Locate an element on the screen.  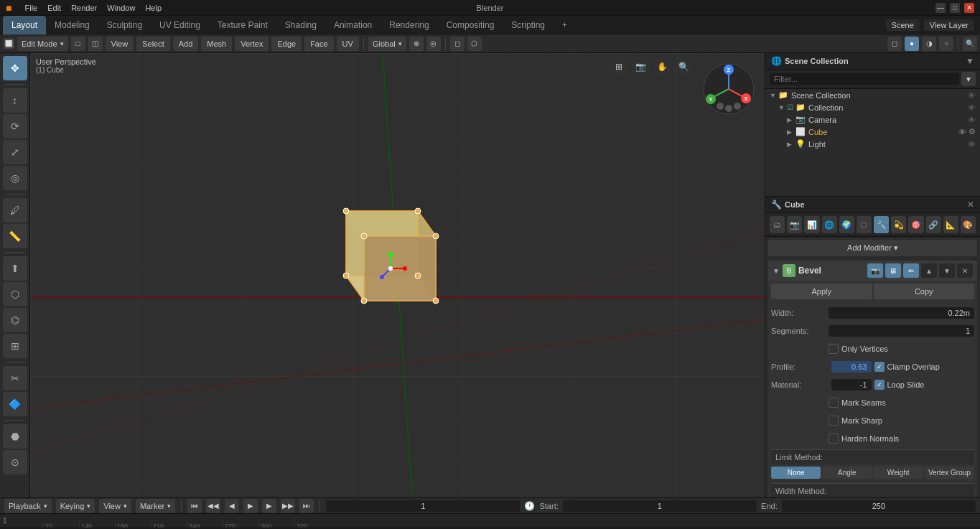
proportional-icon: ◎ is located at coordinates (434, 44).